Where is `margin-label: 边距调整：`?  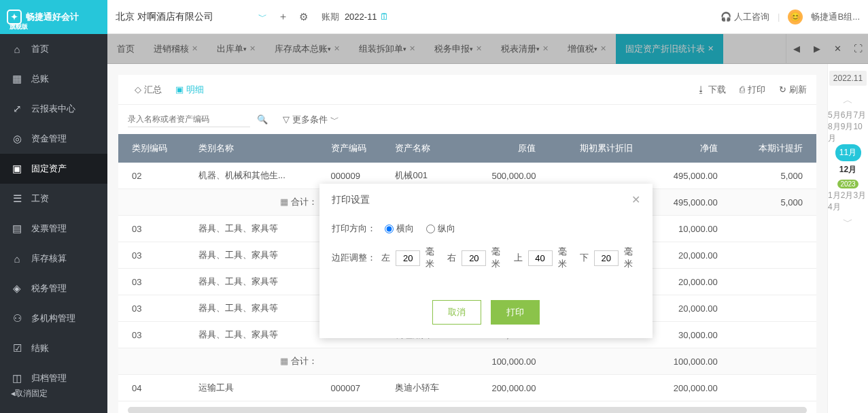 margin-label: 边距调整： is located at coordinates (353, 258).